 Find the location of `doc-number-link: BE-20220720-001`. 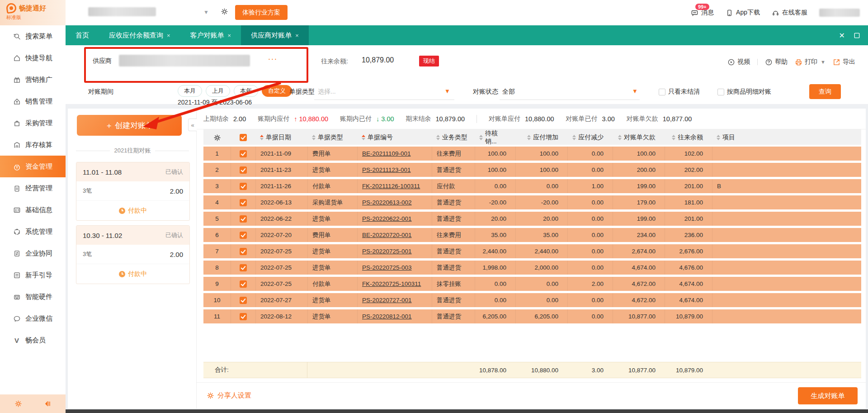

doc-number-link: BE-20220720-001 is located at coordinates (387, 235).